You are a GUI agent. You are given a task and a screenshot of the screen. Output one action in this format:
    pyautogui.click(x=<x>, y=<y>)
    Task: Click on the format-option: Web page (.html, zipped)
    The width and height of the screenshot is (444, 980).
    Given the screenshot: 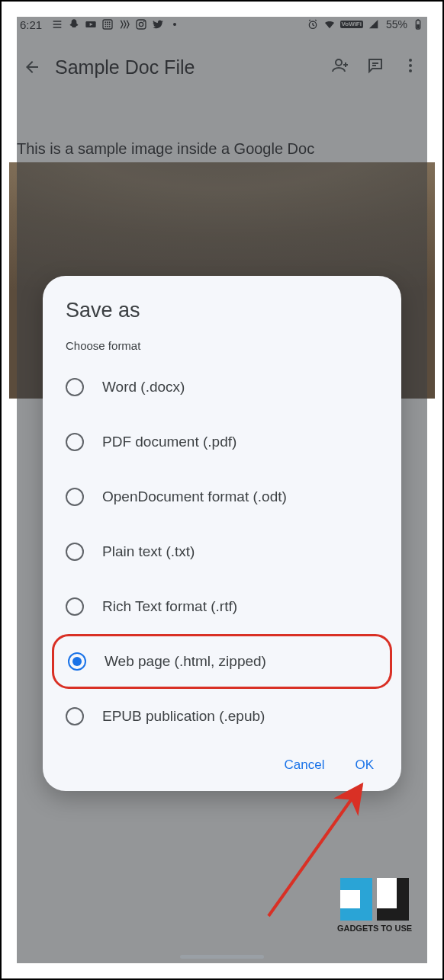 What is the action you would take?
    pyautogui.click(x=222, y=661)
    